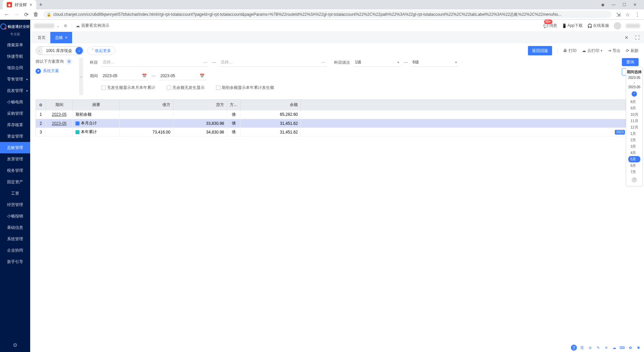 The width and height of the screenshot is (644, 352). Describe the element at coordinates (540, 51) in the screenshot. I see `back-to-old-button: 退回旧版` at that location.